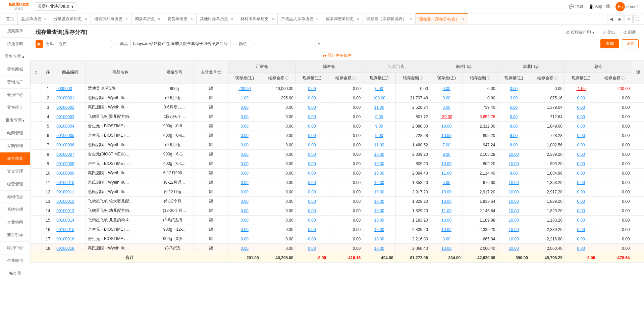  I want to click on table-cell: 00100014, so click(70, 220).